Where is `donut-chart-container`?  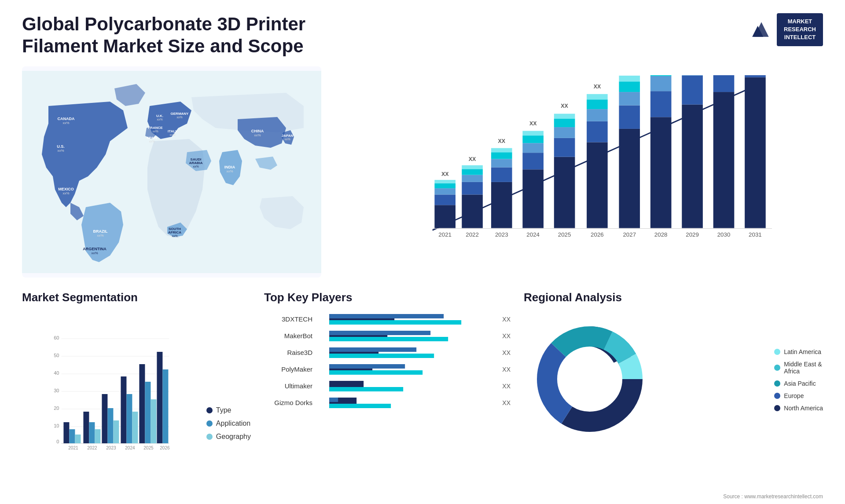
donut-chart-container is located at coordinates (644, 380).